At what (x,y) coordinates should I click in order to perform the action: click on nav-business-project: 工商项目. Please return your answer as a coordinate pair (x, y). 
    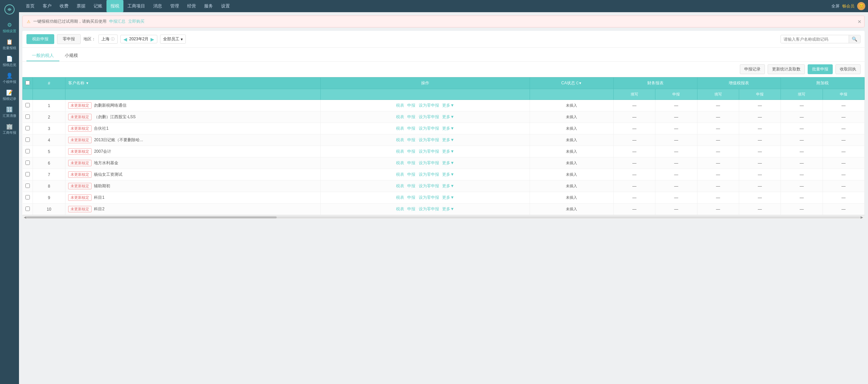
    Looking at the image, I should click on (136, 6).